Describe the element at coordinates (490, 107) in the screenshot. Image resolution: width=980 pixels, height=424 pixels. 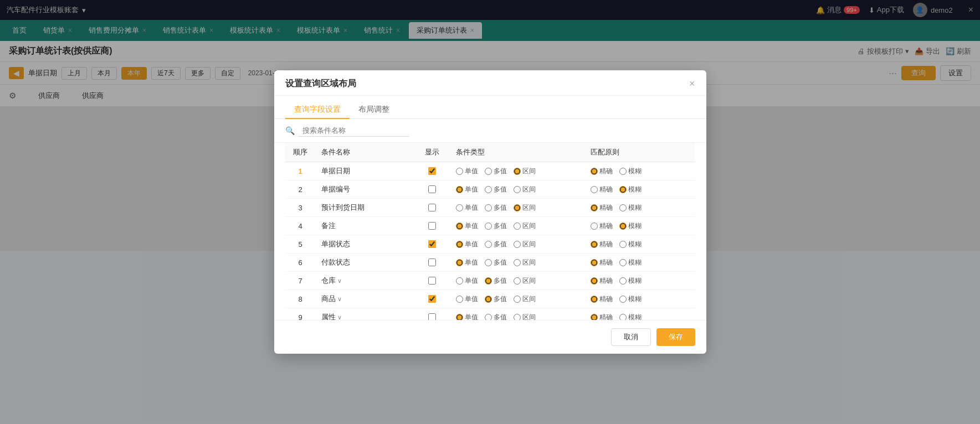
I see `modal-tabs: 查询字段设置 布局调整` at that location.